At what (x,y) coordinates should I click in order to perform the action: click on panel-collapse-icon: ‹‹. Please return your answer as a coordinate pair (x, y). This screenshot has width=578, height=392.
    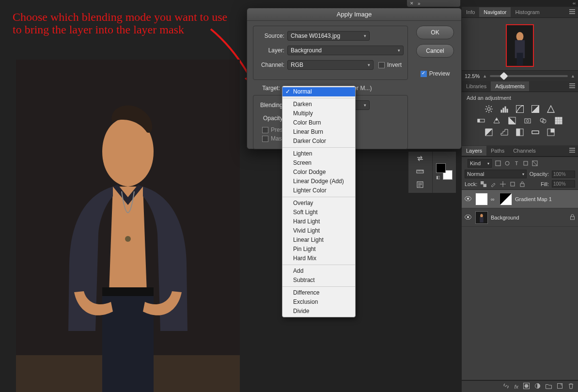
    Looking at the image, I should click on (574, 3).